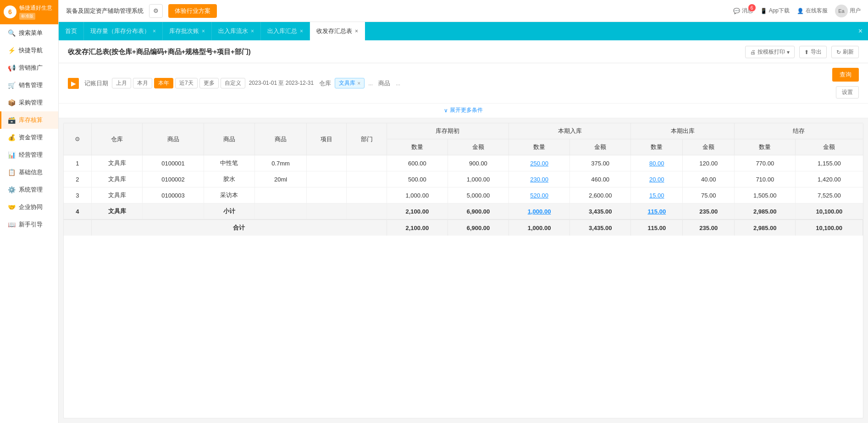 The width and height of the screenshot is (868, 423). Describe the element at coordinates (847, 93) in the screenshot. I see `filter-settings-button: 设置` at that location.